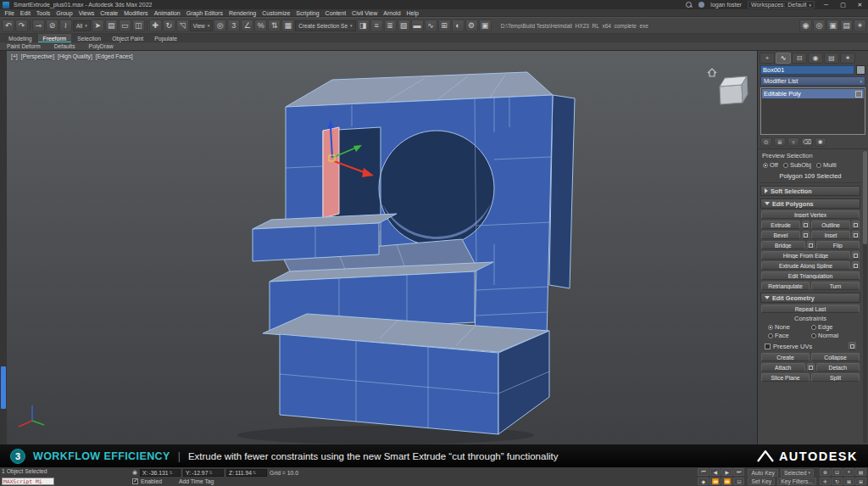 The height and width of the screenshot is (486, 868). I want to click on key-mode-icon: ◆, so click(704, 482).